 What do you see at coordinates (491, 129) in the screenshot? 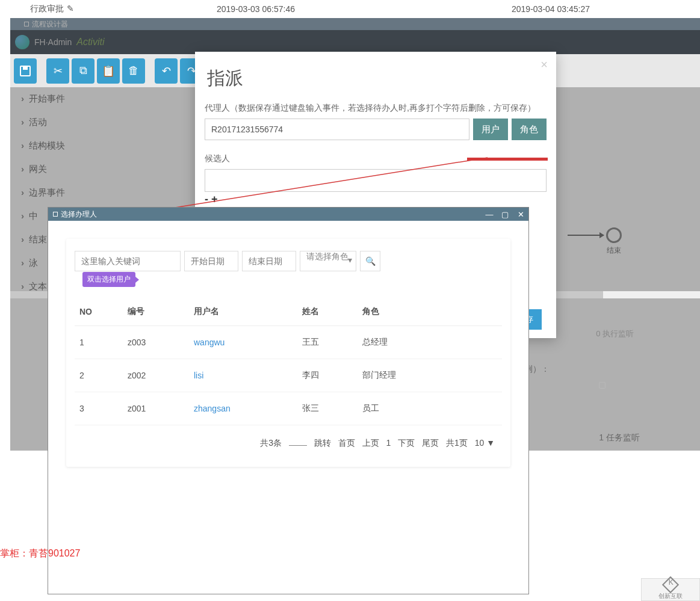
I see `user-button: 用户` at bounding box center [491, 129].